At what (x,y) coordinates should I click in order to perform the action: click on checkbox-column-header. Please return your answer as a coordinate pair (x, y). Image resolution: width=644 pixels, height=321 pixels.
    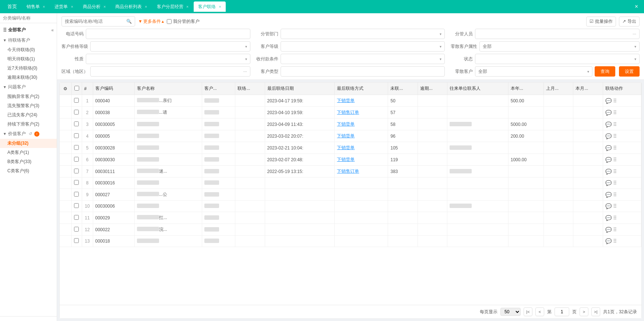
    Looking at the image, I should click on (77, 89).